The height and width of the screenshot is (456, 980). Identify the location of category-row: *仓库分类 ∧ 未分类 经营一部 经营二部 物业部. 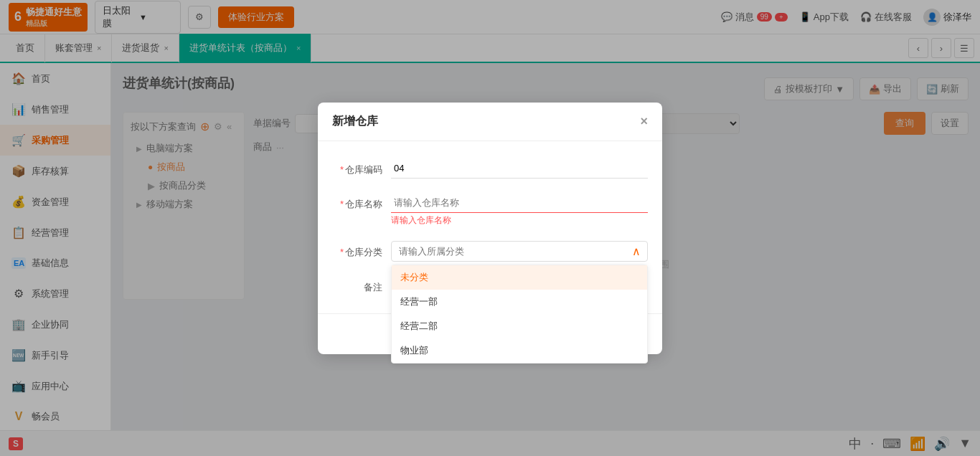
(490, 251).